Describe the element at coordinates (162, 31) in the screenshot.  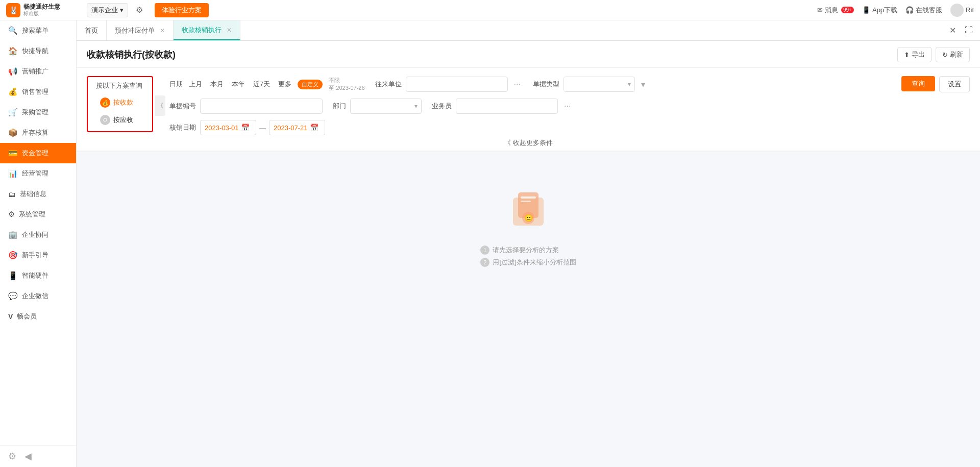
I see `tab-prepay-close: ✕` at that location.